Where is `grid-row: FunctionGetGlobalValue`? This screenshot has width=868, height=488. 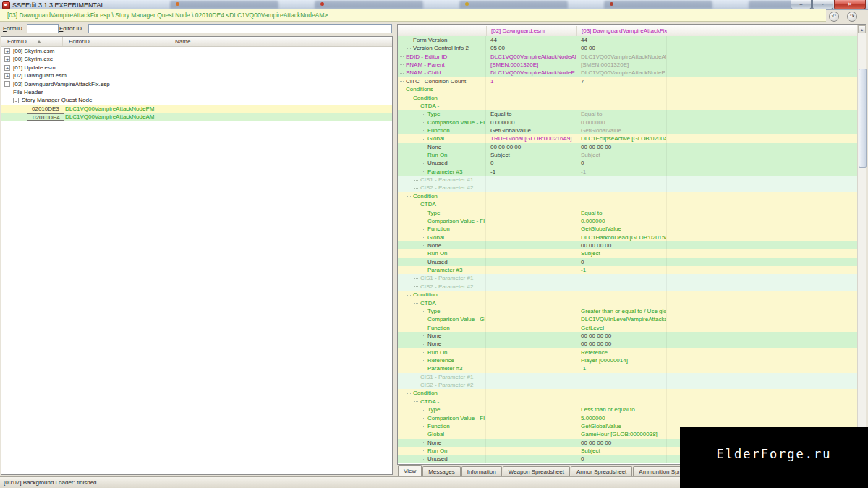 grid-row: FunctionGetGlobalValue is located at coordinates (631, 228).